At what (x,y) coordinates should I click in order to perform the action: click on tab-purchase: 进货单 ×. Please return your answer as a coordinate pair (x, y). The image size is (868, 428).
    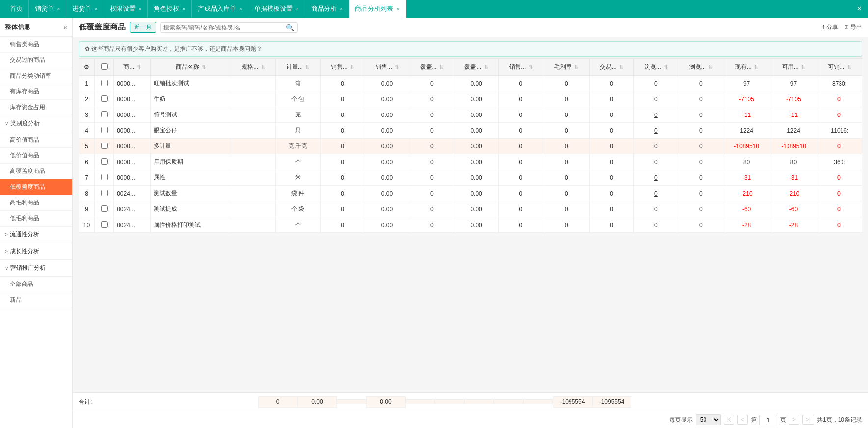
    Looking at the image, I should click on (85, 9).